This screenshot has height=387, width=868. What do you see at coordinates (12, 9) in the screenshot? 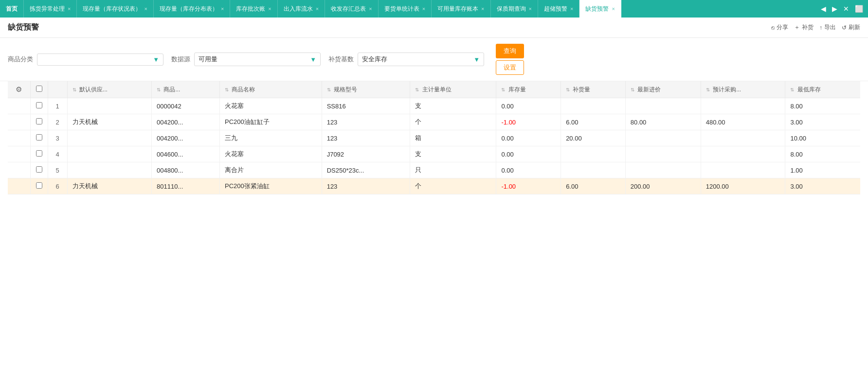
I see `tab-home: 首页` at bounding box center [12, 9].